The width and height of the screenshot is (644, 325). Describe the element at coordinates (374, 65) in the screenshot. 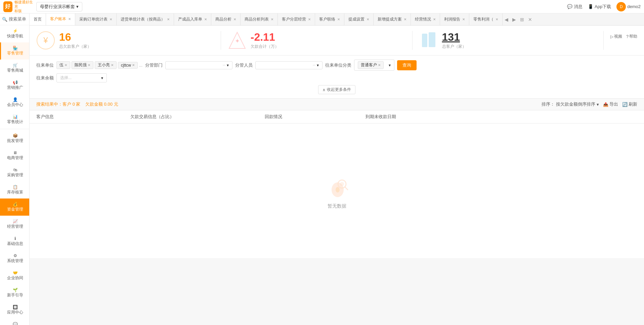

I see `unit-type-select: 普通客户 ✕ ▾` at that location.